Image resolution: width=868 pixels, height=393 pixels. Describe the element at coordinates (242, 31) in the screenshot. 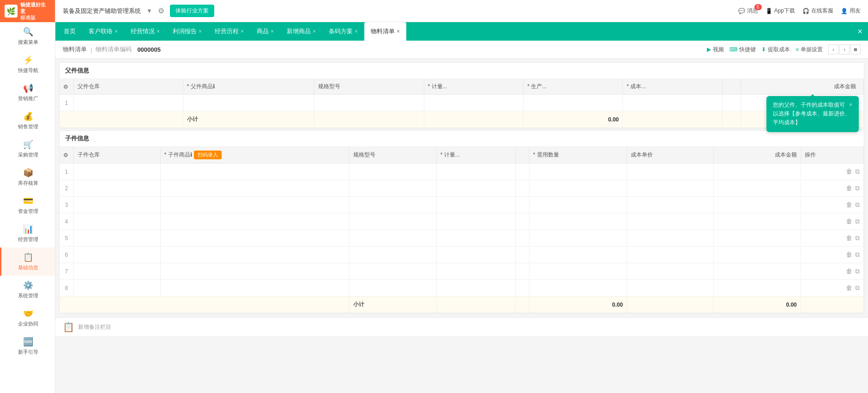

I see `close-history-tab: ×` at that location.